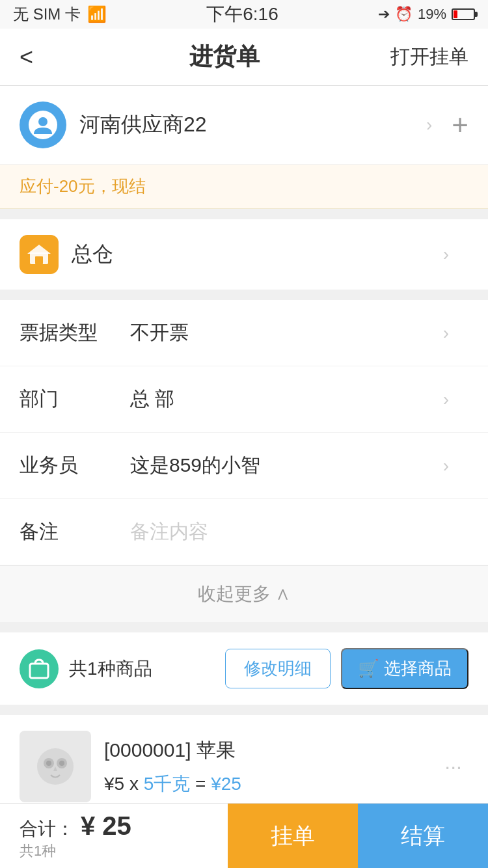  What do you see at coordinates (39, 254) in the screenshot?
I see `house-icon` at bounding box center [39, 254].